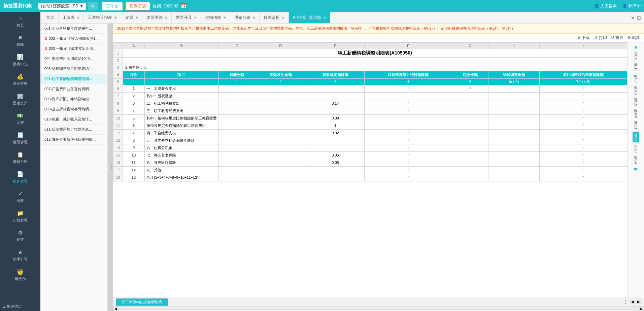 The height and width of the screenshot is (311, 644). Describe the element at coordinates (71, 18) in the screenshot. I see `tab-工资表: 工资表✕` at that location.